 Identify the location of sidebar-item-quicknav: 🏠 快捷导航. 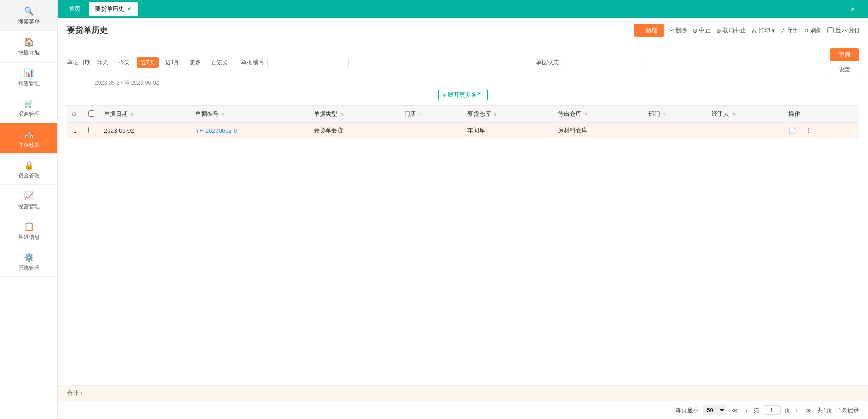
(29, 46).